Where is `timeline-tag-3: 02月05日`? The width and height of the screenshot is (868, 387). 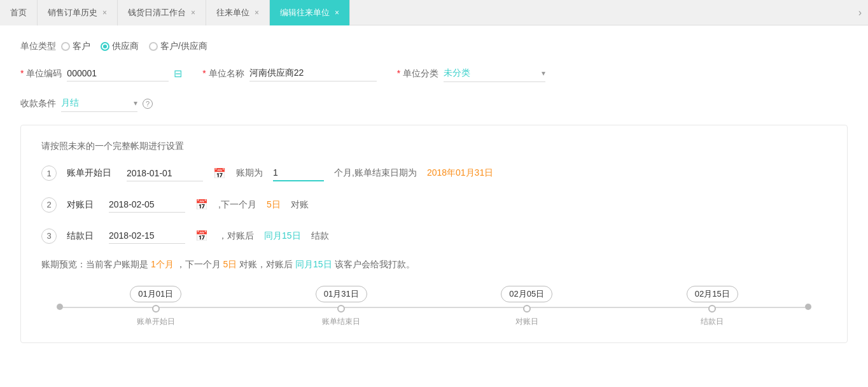
timeline-tag-3: 02月05日 is located at coordinates (527, 294).